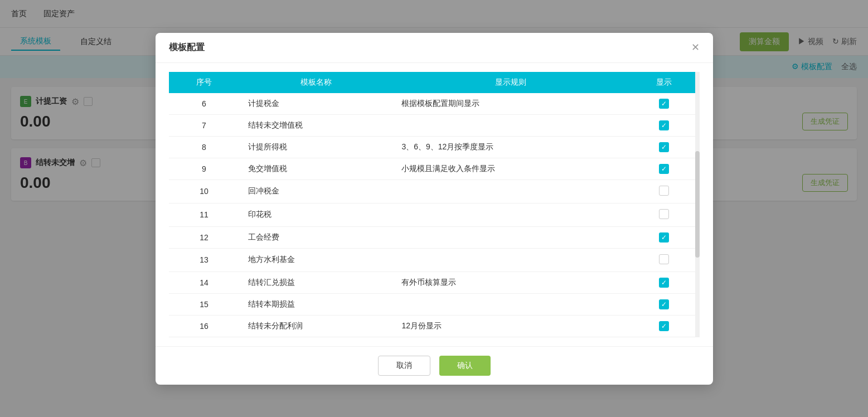 This screenshot has height=417, width=868. I want to click on dialog-title: 模板配置, so click(187, 48).